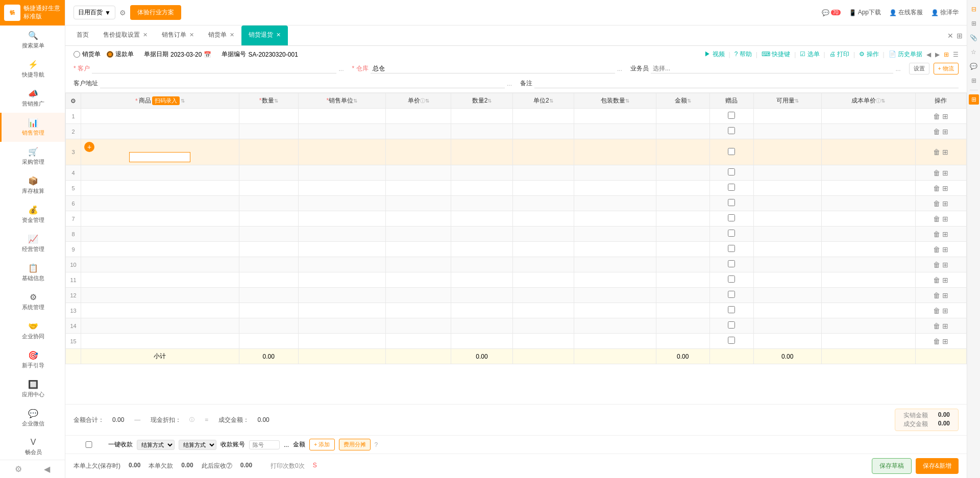  I want to click on copy-row-icon-9: ⊞, so click(945, 249).